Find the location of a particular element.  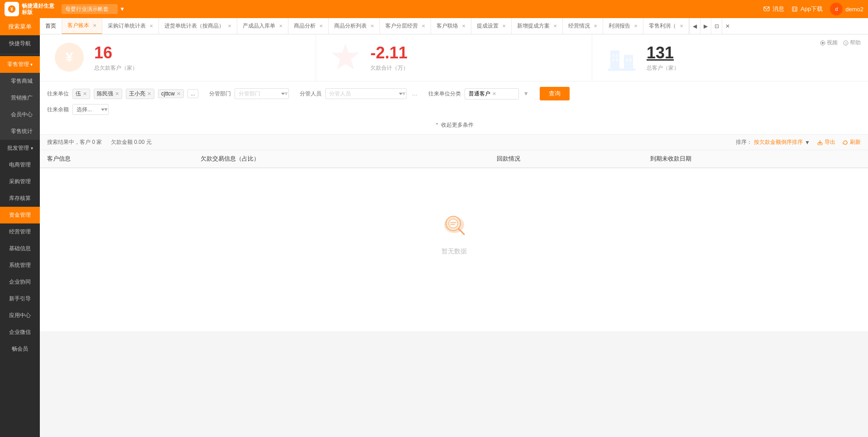

sidebar-item-retail-mgmt: 零售管理 ▾ is located at coordinates (20, 64).